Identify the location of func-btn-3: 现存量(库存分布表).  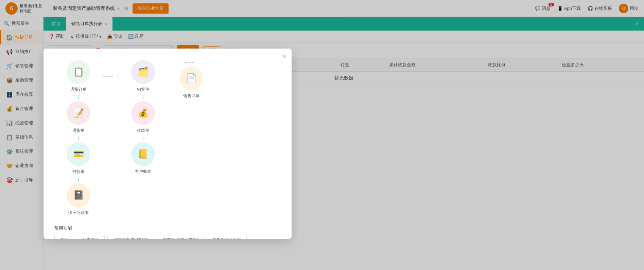
(180, 237).